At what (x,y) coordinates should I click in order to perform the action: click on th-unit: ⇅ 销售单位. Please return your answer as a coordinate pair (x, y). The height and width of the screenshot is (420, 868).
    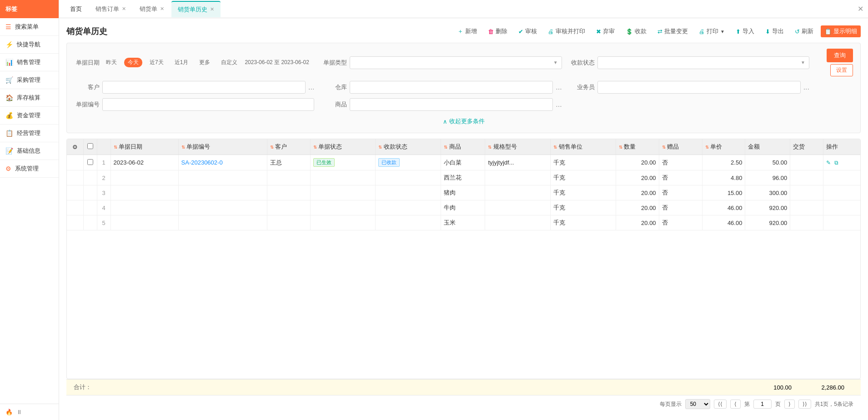
    Looking at the image, I should click on (583, 147).